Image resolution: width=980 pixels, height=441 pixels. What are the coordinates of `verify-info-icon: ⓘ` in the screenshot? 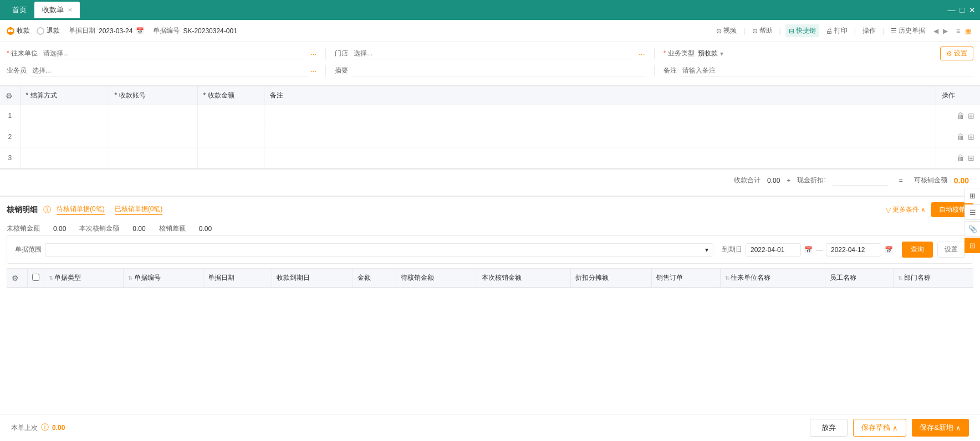 It's located at (47, 210).